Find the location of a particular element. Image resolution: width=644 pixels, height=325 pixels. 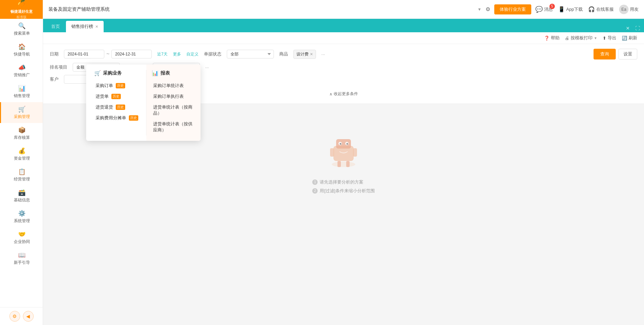

date-start-input is located at coordinates (84, 54).